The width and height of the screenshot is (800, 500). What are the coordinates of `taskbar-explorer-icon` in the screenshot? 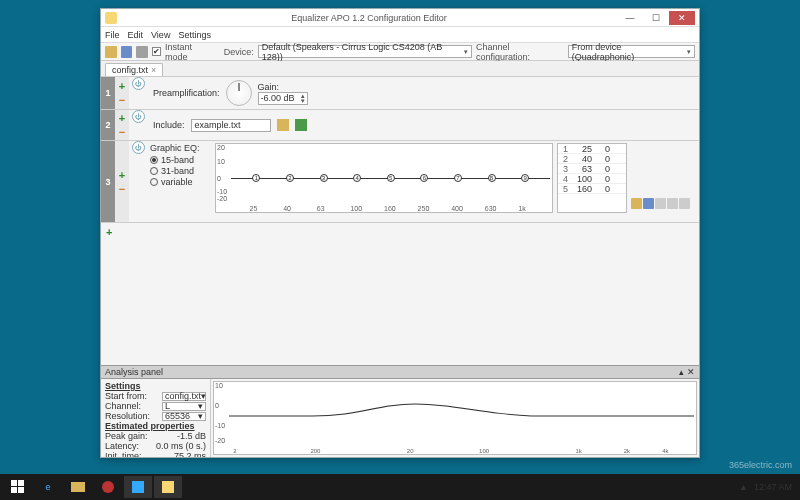 It's located at (78, 487).